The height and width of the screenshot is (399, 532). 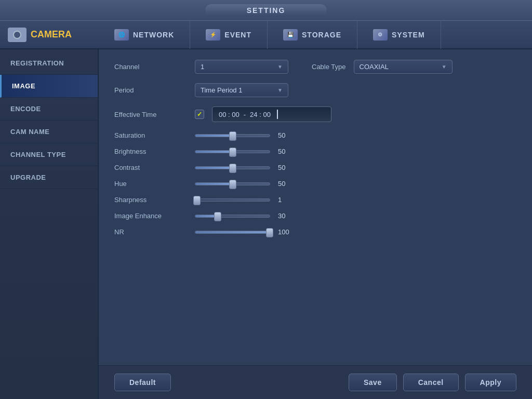 What do you see at coordinates (238, 35) in the screenshot?
I see `nav-label-event: EVENT` at bounding box center [238, 35].